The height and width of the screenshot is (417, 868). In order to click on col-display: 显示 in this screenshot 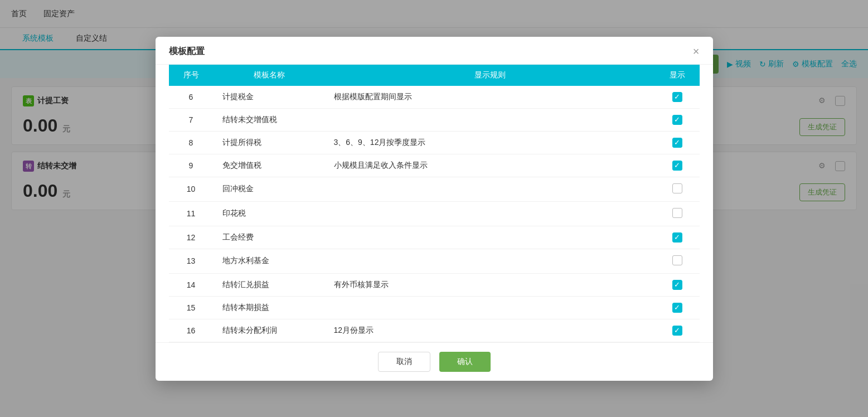, I will do `click(677, 75)`.